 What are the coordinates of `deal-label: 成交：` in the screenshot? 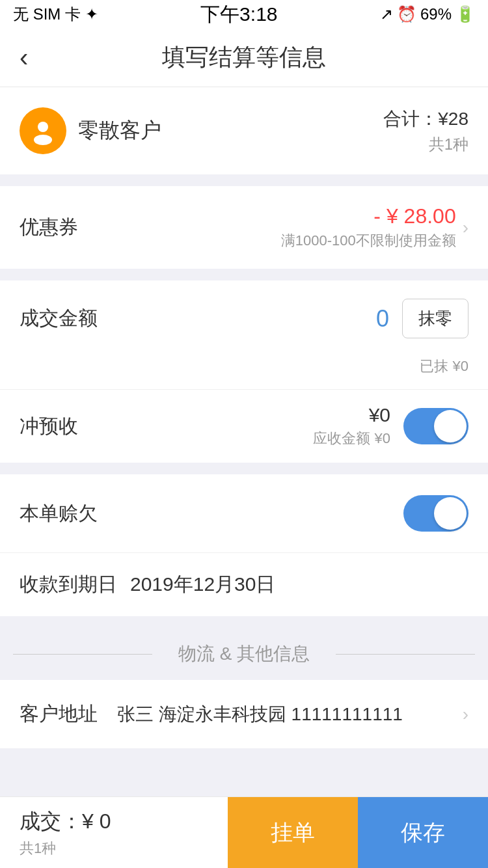 It's located at (51, 821).